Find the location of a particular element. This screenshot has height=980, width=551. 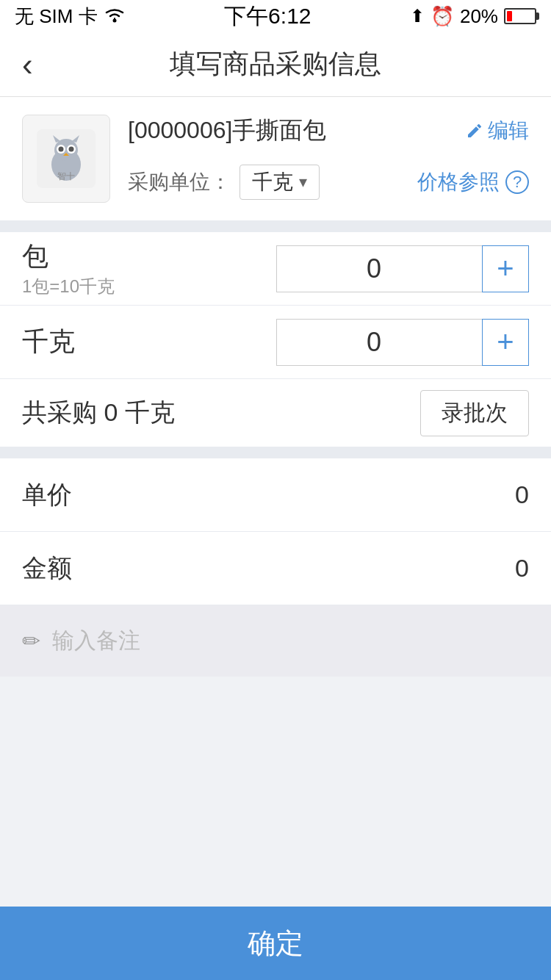

location-icon: ⬆ is located at coordinates (417, 16).